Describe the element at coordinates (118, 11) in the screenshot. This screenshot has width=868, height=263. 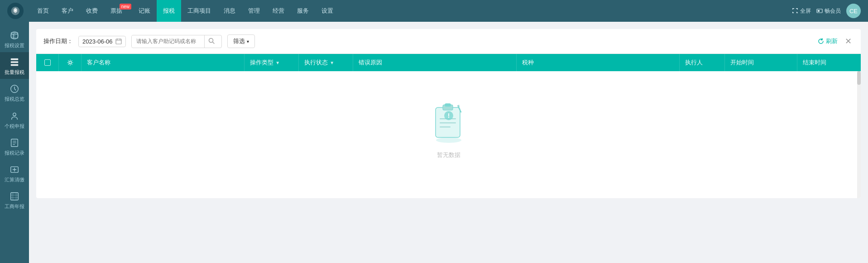
I see `nav-invoice: 票据 new` at that location.